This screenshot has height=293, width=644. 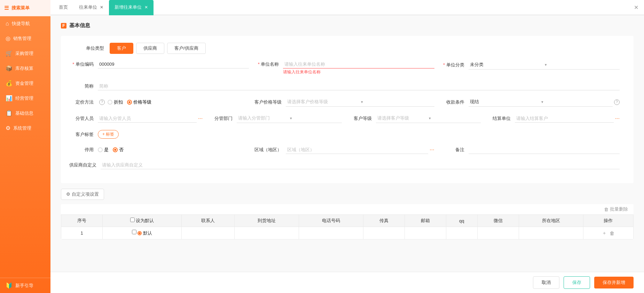 I want to click on radio-disabled-no-circle, so click(x=115, y=150).